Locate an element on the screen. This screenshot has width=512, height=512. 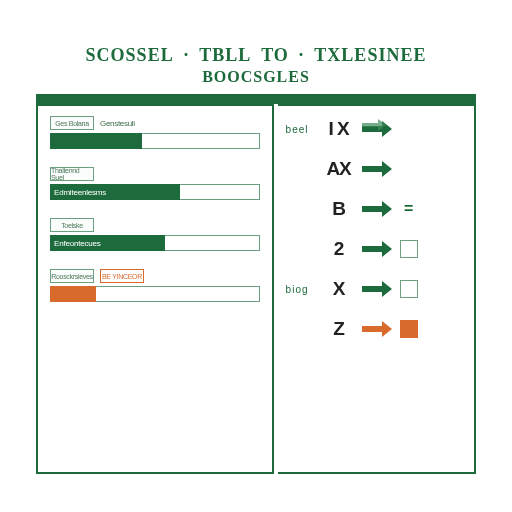
tab-4b: BE YINCEOR is located at coordinates (122, 276).